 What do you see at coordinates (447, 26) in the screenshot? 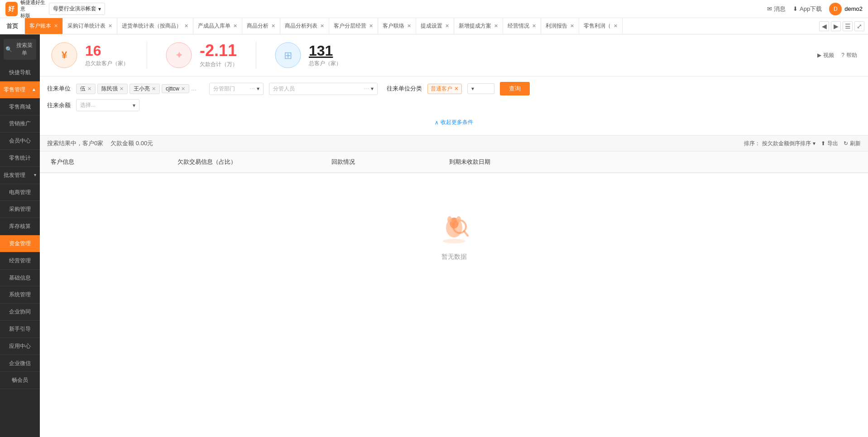
I see `tab-close-promo-settings: ✕` at bounding box center [447, 26].